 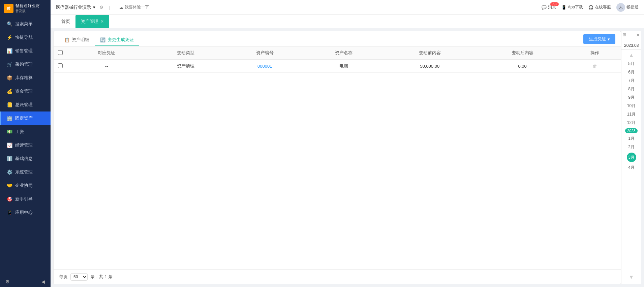 I want to click on sidebar-label-9: 经营管理, so click(x=24, y=145).